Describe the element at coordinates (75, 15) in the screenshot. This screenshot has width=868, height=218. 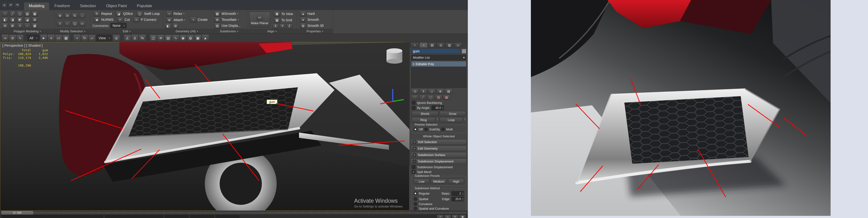
I see `sel3-icon: ↻` at that location.